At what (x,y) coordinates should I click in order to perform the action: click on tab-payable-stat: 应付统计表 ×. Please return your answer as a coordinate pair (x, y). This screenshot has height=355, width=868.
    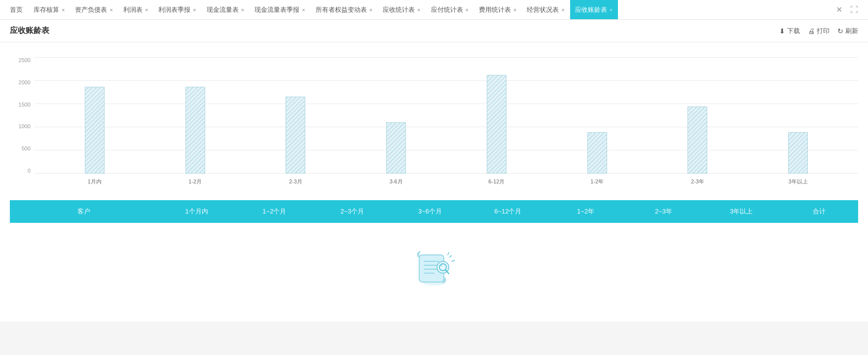
    Looking at the image, I should click on (450, 10).